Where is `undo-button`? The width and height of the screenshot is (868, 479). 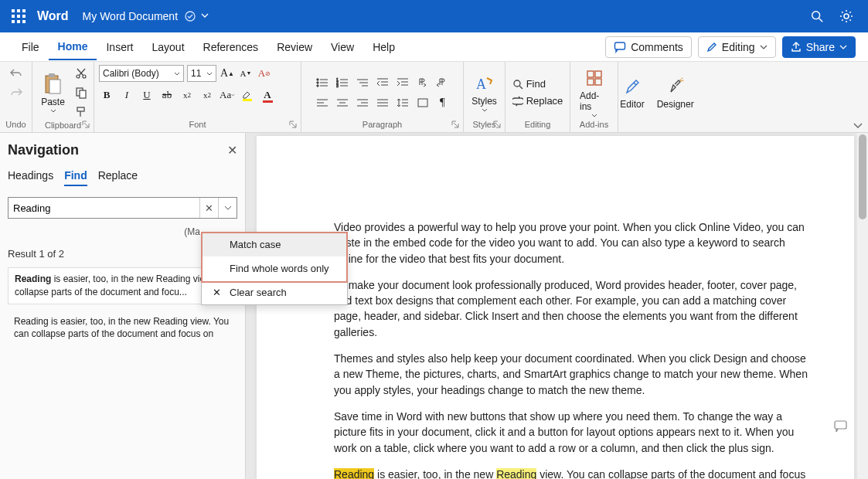 undo-button is located at coordinates (16, 73).